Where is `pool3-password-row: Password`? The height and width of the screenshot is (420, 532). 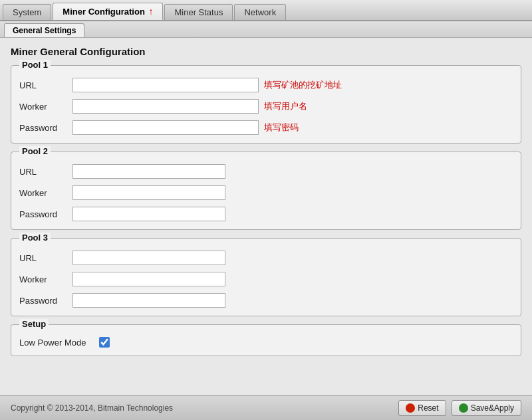
pool3-password-row: Password is located at coordinates (266, 300).